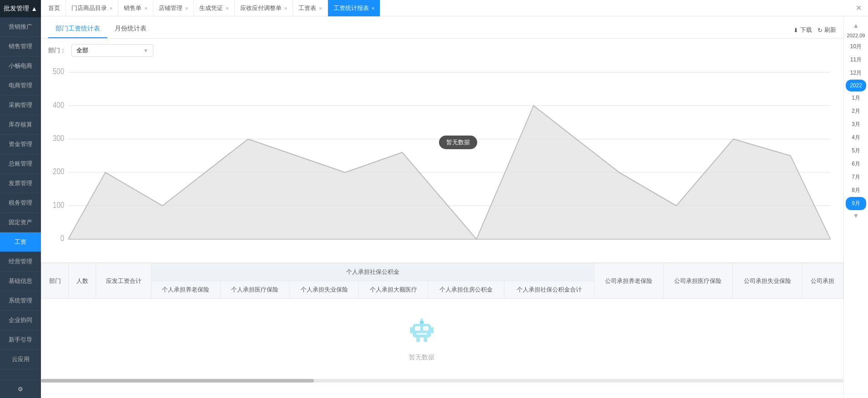 This screenshot has height=398, width=868. Describe the element at coordinates (20, 242) in the screenshot. I see `sidebar-item-工资: 工资` at that location.